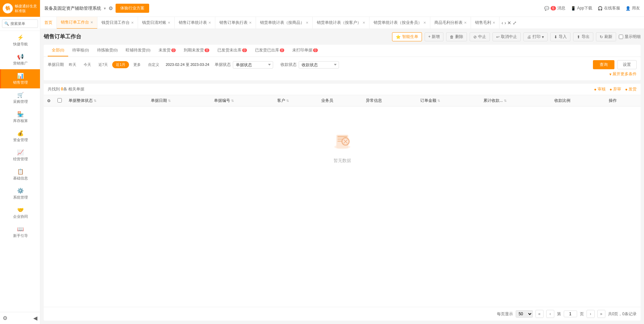  Describe the element at coordinates (103, 65) in the screenshot. I see `date-btn-7days: 近7天` at that location.